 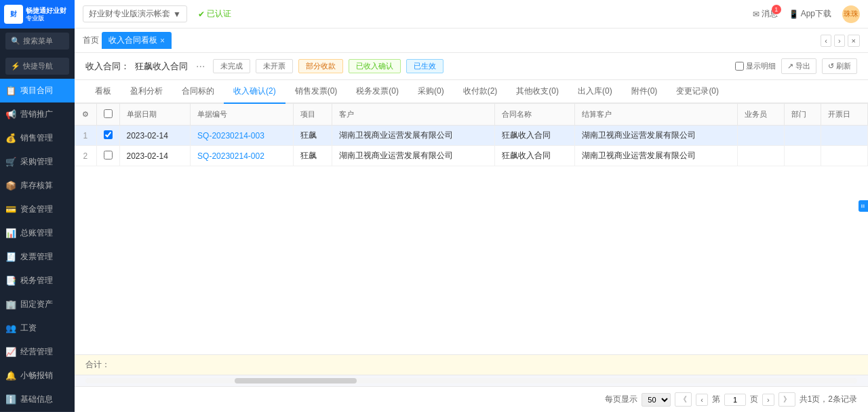 What do you see at coordinates (756, 14) in the screenshot?
I see `message-icon: ✉` at bounding box center [756, 14].